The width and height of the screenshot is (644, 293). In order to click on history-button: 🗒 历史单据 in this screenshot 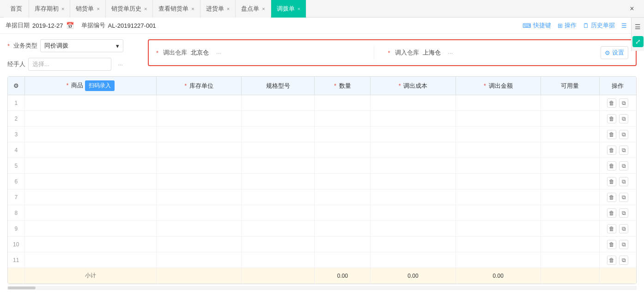, I will do `click(599, 25)`.